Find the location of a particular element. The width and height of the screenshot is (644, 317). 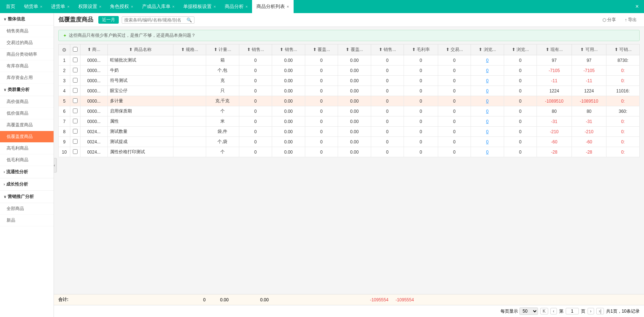

col-current-stock: ⬆ 现有... is located at coordinates (554, 50).